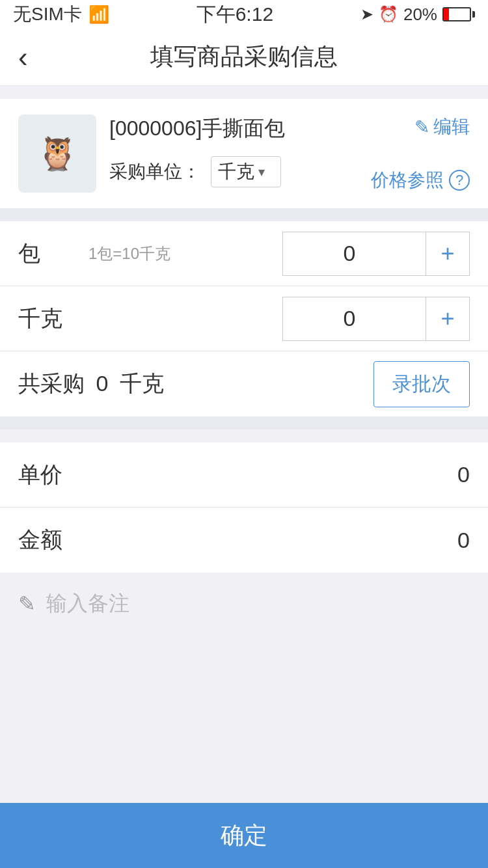 The height and width of the screenshot is (868, 488). What do you see at coordinates (244, 319) in the screenshot?
I see `input-row-kg: 千克 +` at bounding box center [244, 319].